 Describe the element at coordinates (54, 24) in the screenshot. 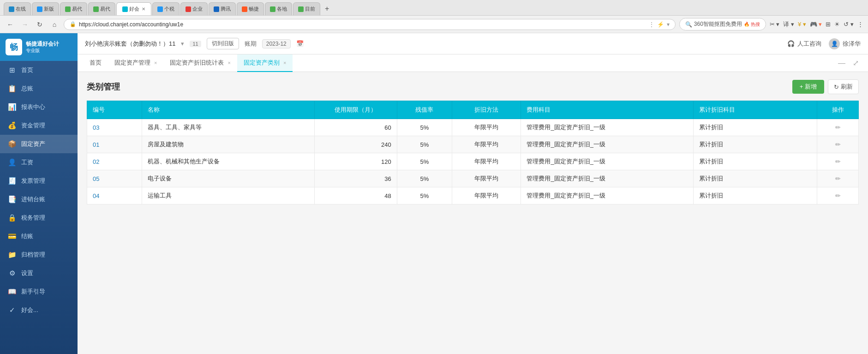

I see `nav-home: ⌂` at that location.